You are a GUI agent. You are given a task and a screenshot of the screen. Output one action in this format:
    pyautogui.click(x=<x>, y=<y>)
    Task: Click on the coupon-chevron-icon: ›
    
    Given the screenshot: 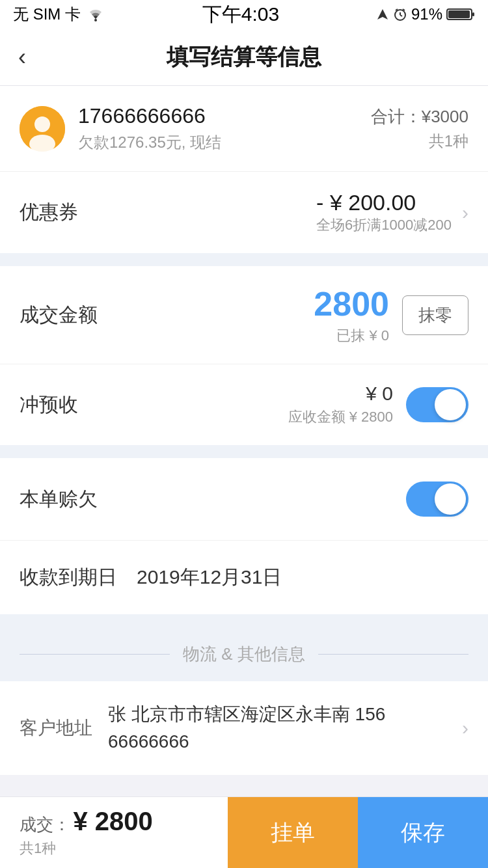 What is the action you would take?
    pyautogui.click(x=465, y=213)
    